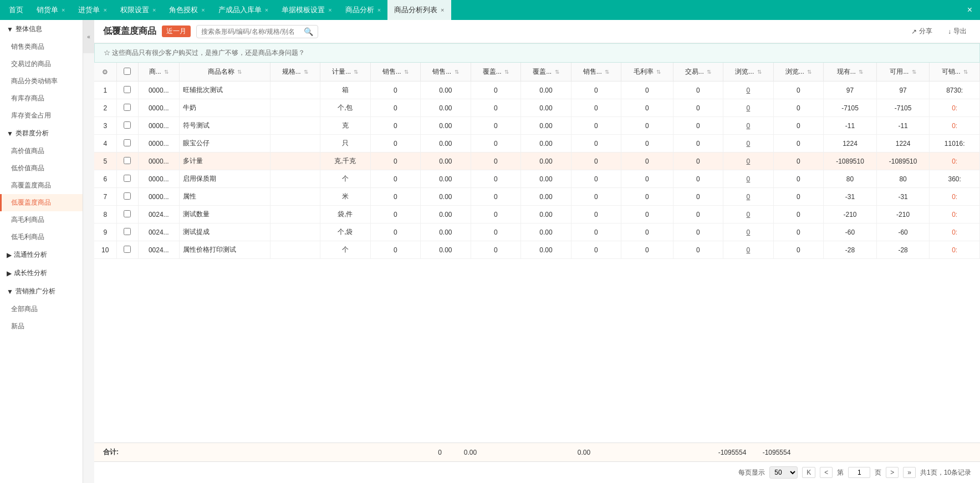  What do you see at coordinates (138, 10) in the screenshot?
I see `nav-tab-permissions: 权限设置 ×` at bounding box center [138, 10].